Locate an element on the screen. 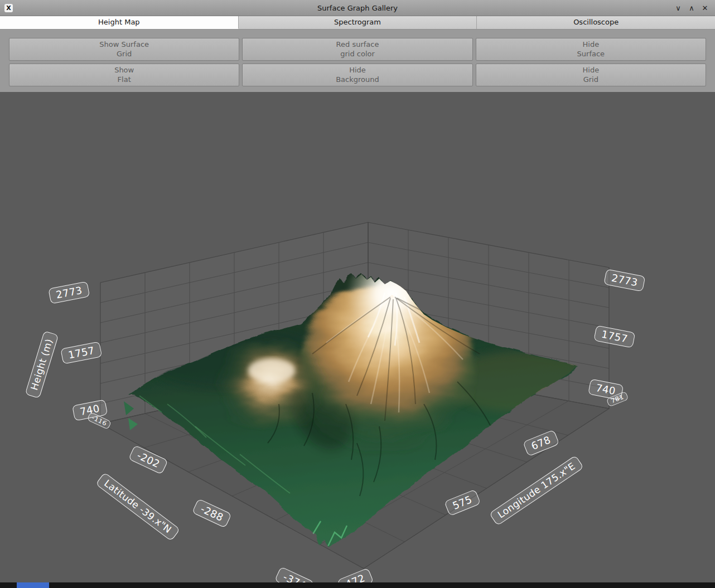  hide-grid-button: Hide Grid is located at coordinates (591, 75).